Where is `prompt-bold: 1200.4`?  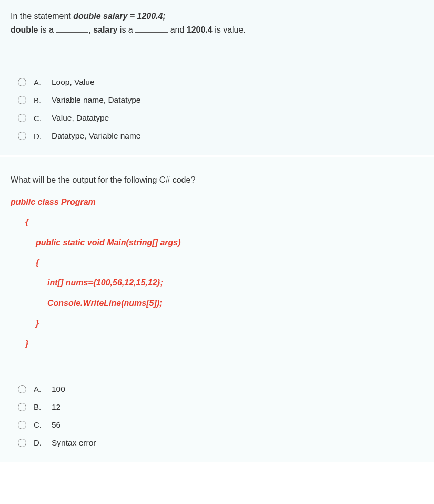 prompt-bold: 1200.4 is located at coordinates (200, 29).